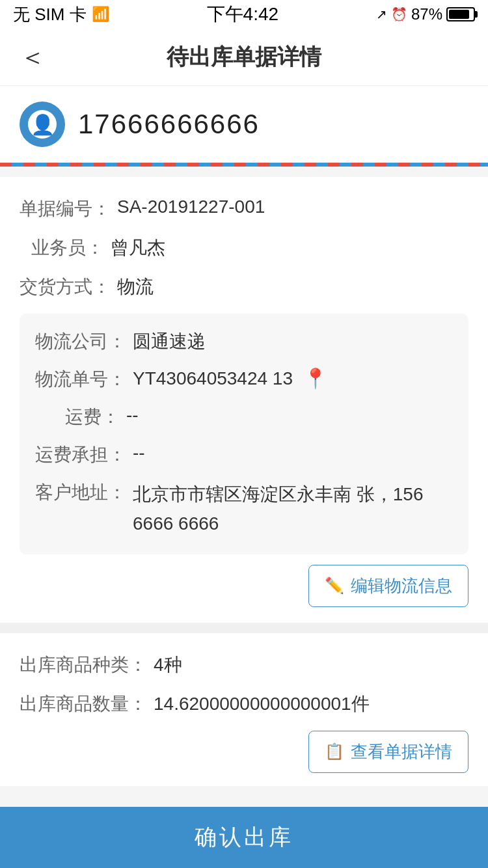 The width and height of the screenshot is (488, 868). What do you see at coordinates (293, 287) in the screenshot?
I see `delivery-value: 物流` at bounding box center [293, 287].